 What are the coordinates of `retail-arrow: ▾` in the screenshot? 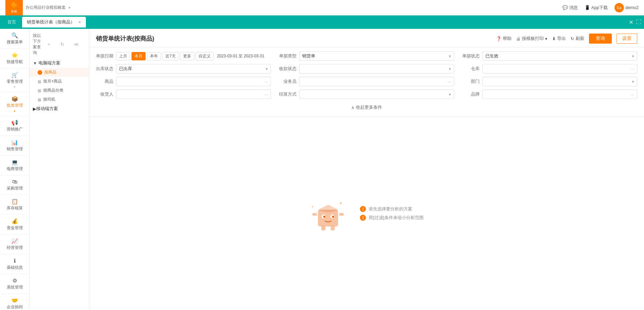 It's located at (15, 87).